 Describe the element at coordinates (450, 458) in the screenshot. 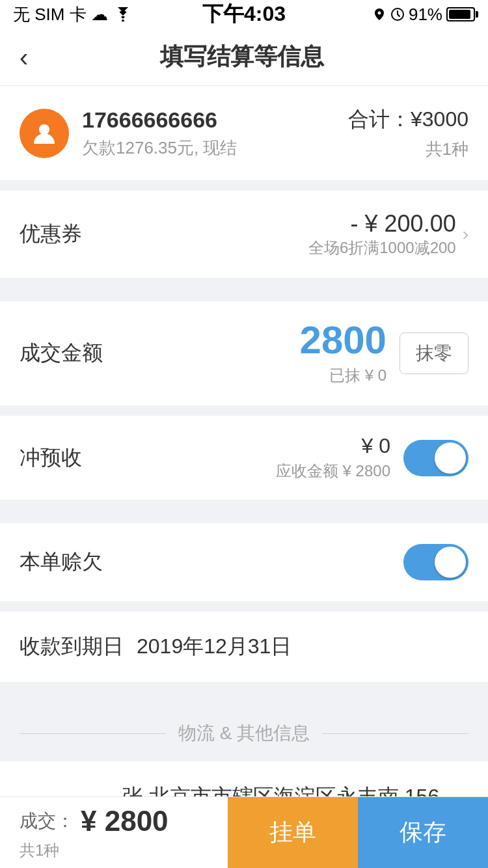

I see `chong-toggle-knob` at that location.